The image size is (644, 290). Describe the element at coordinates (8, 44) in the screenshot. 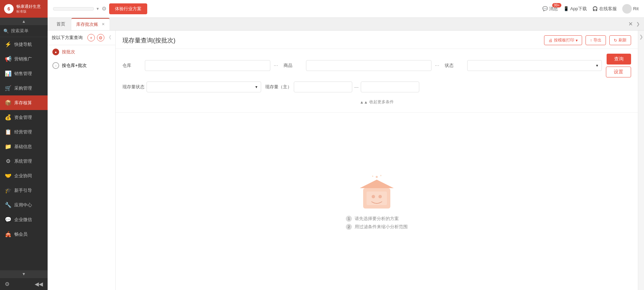

I see `quick-nav-icon: ⚡` at that location.